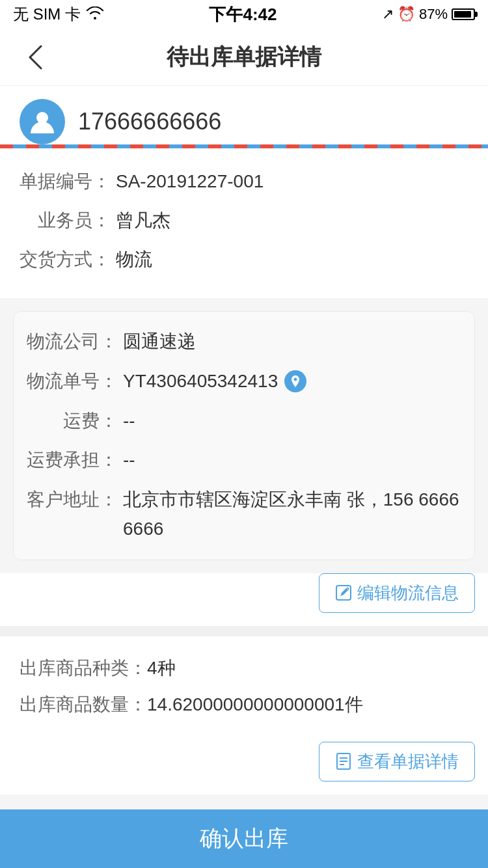 The image size is (488, 868). What do you see at coordinates (161, 668) in the screenshot?
I see `goods-types-value: 4种` at bounding box center [161, 668].